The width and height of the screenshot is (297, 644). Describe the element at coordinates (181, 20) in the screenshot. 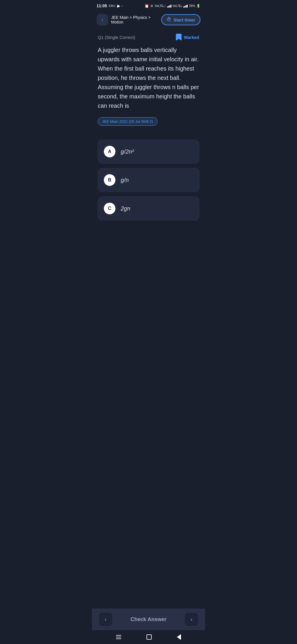

I see `start-timer-button: ⏱ Start timer` at that location.